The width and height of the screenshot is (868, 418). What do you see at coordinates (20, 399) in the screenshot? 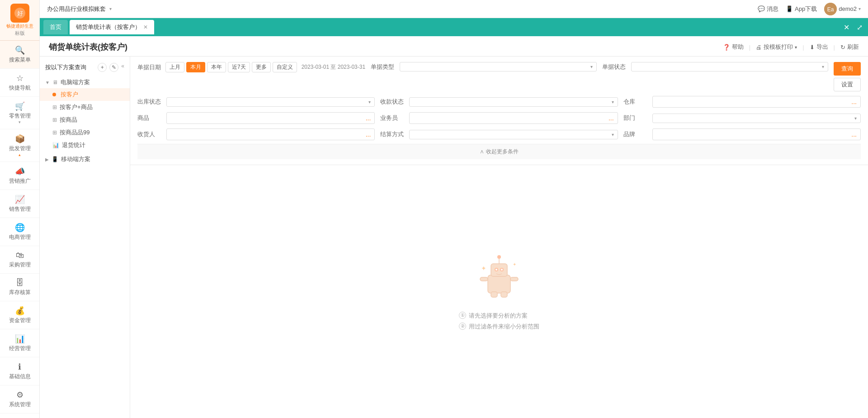
I see `sidebar-item-system: ⚙ 系统管理` at bounding box center [20, 399].